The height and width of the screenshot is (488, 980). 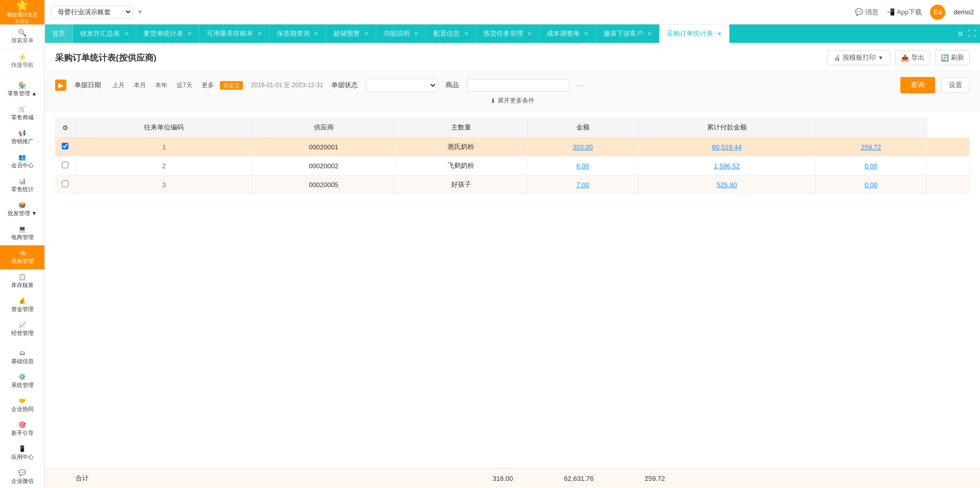 What do you see at coordinates (324, 166) in the screenshot?
I see `row-code: 00020002` at bounding box center [324, 166].